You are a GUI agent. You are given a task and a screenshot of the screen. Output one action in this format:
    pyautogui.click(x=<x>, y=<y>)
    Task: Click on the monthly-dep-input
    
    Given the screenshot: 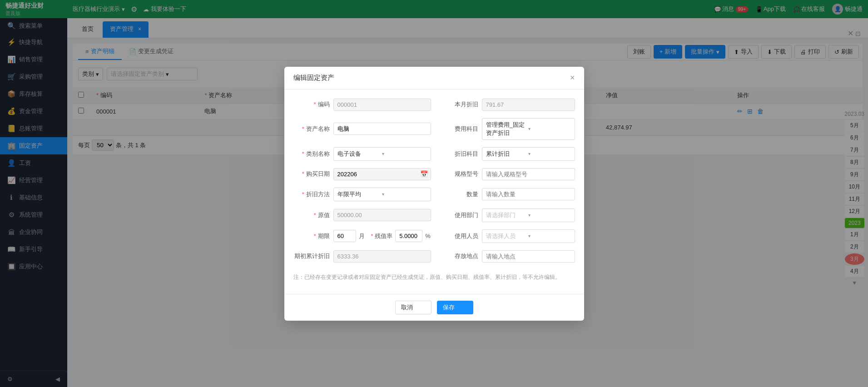 What is the action you would take?
    pyautogui.click(x=529, y=104)
    